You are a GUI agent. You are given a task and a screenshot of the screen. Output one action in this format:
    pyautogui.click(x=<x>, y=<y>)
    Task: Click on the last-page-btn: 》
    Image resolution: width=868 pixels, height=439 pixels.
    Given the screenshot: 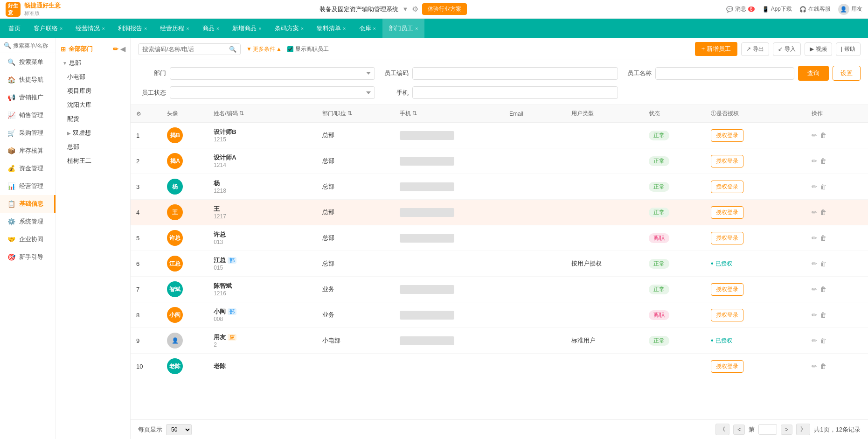 What is the action you would take?
    pyautogui.click(x=803, y=429)
    